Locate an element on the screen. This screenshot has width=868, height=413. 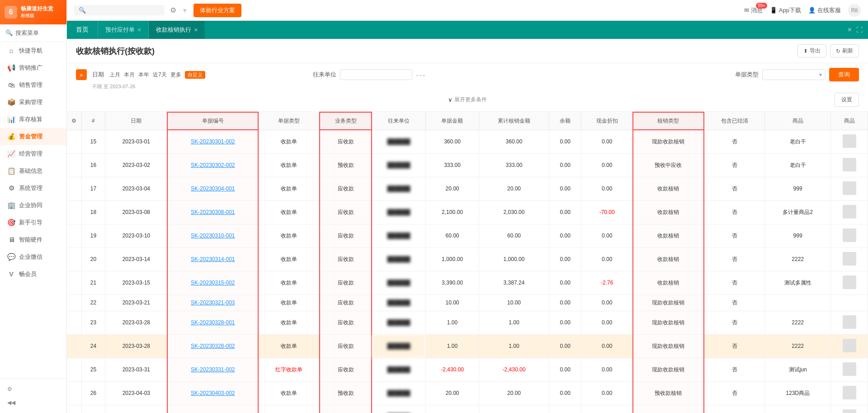
tab-collection: 收款核销执行 × is located at coordinates (177, 30).